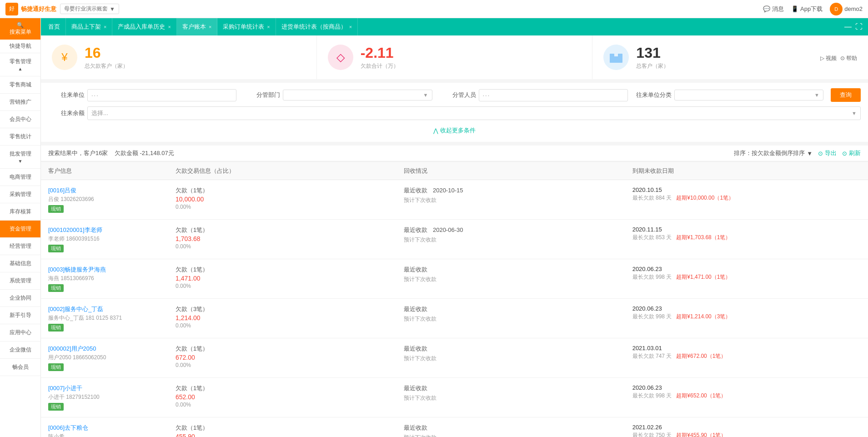  I want to click on customer-info-1: [0001020001]李老师 李老师 18600391516 现销, so click(112, 239).